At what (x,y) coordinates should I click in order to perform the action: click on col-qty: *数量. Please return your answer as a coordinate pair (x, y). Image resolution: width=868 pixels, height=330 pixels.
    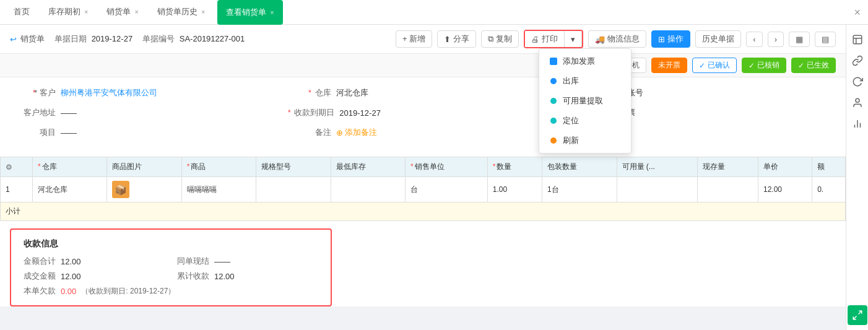
    Looking at the image, I should click on (514, 167).